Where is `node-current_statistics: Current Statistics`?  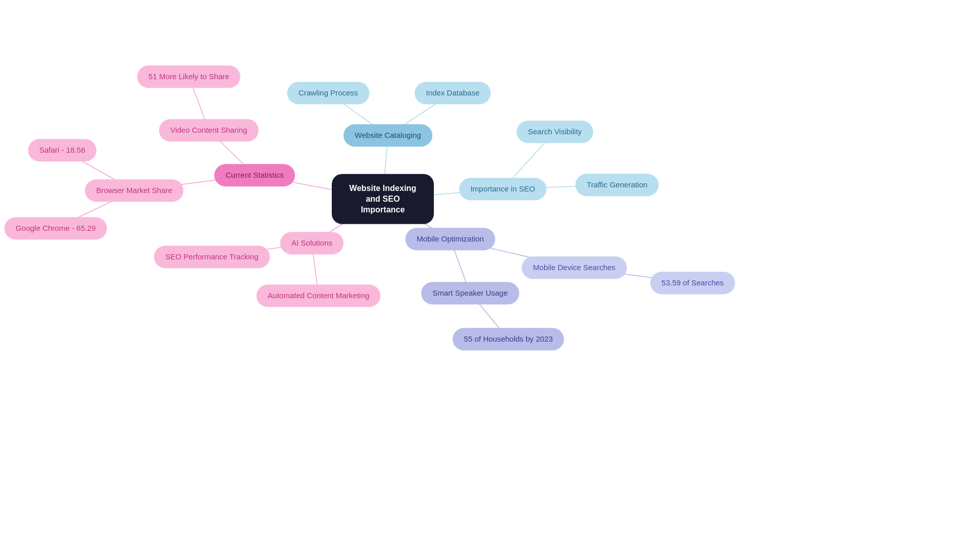 node-current_statistics: Current Statistics is located at coordinates (255, 175).